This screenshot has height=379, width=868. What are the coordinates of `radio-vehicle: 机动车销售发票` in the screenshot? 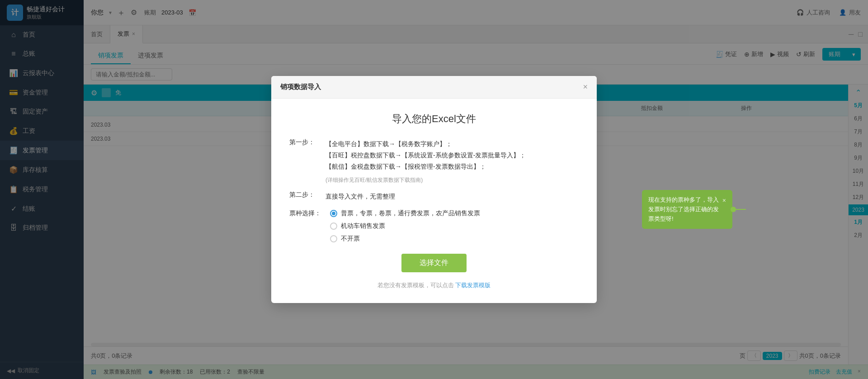 It's located at (405, 226).